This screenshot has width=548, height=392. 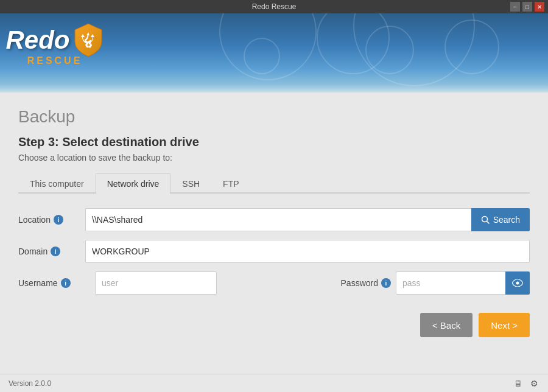 I want to click on password-input, so click(x=451, y=283).